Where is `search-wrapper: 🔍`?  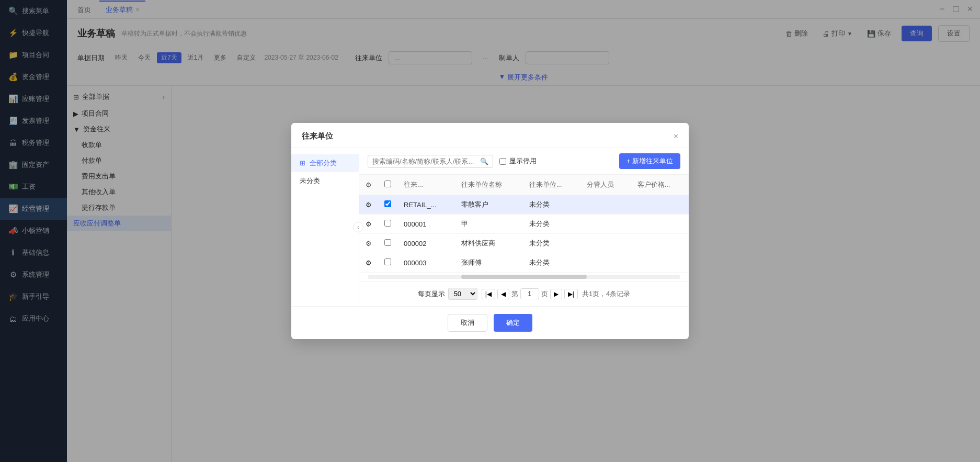
search-wrapper: 🔍 is located at coordinates (430, 161).